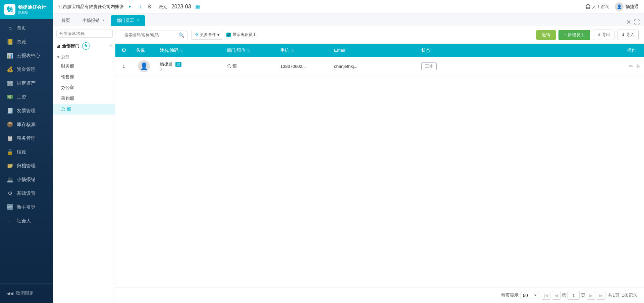 Image resolution: width=644 pixels, height=303 pixels. Describe the element at coordinates (84, 109) in the screenshot. I see `dept-item-zongbu: 总 部` at that location.